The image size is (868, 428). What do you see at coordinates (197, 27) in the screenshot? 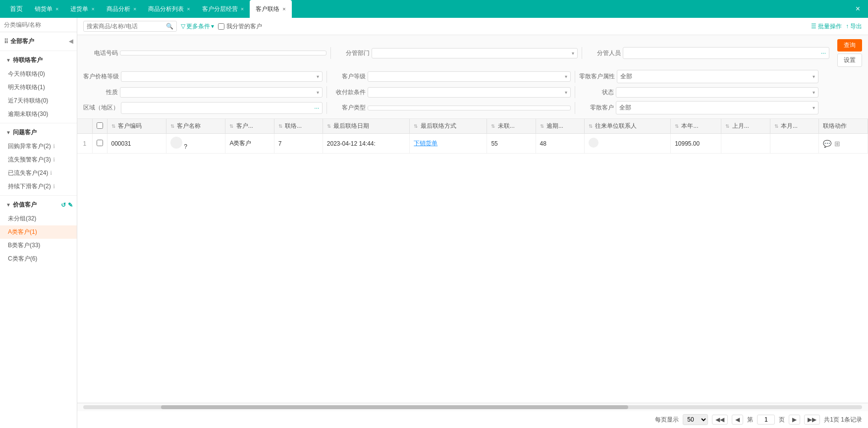
I see `more-conditions-button: ▽ 更多条件 ▾` at bounding box center [197, 27].